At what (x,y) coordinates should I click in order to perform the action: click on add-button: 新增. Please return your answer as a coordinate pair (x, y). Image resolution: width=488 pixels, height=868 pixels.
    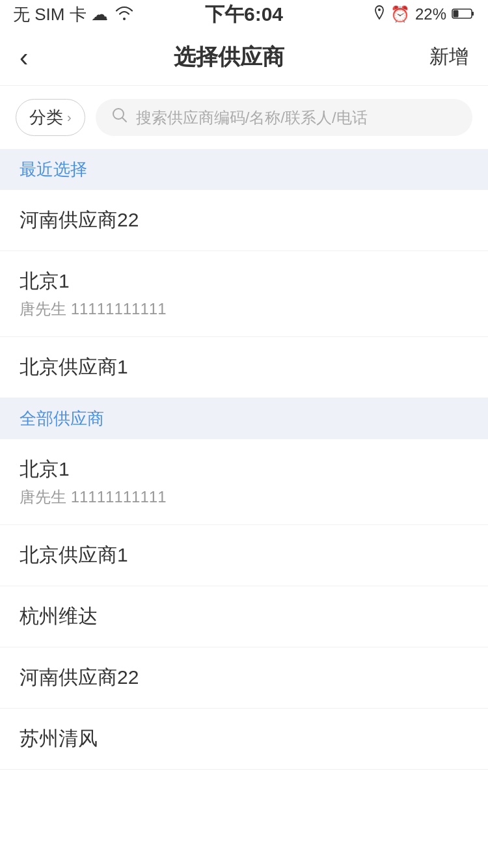
    Looking at the image, I should click on (449, 57).